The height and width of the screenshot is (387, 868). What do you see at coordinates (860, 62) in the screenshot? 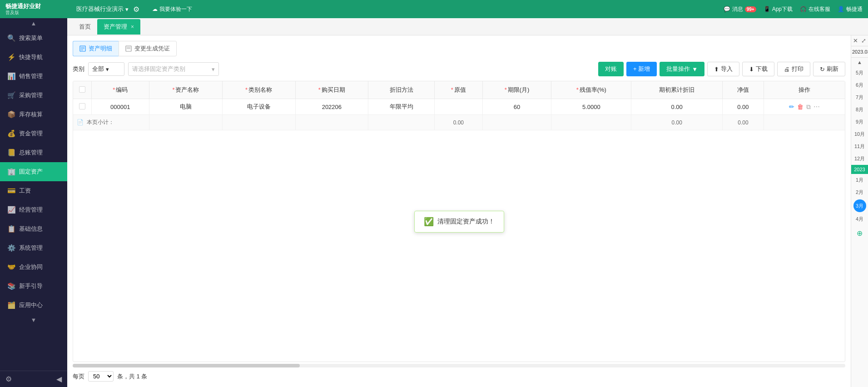
I see `calendar-up-nav: ▲` at bounding box center [860, 62].